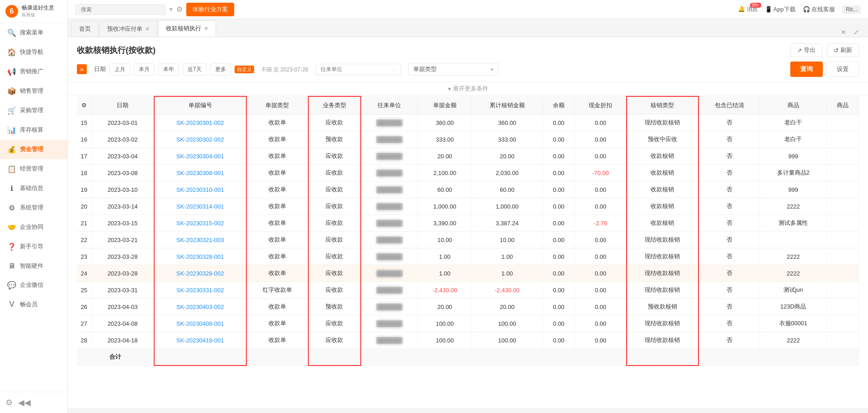  Describe the element at coordinates (120, 70) in the screenshot. I see `last-month-btn: 上月` at that location.